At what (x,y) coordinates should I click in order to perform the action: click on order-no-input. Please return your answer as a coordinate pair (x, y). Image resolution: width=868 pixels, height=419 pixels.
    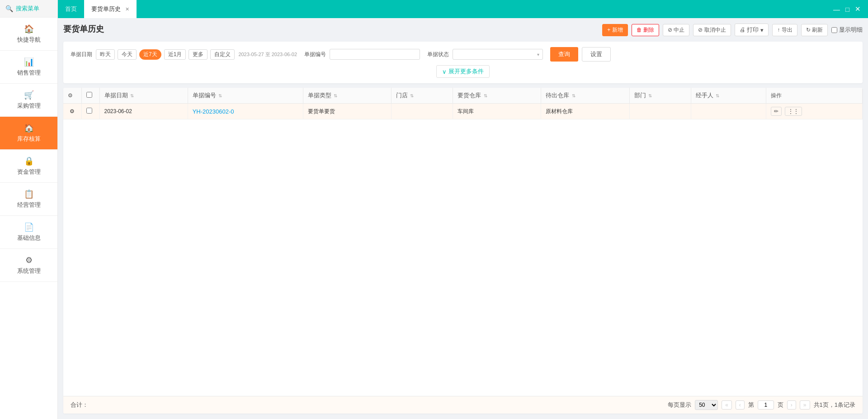
    Looking at the image, I should click on (375, 54).